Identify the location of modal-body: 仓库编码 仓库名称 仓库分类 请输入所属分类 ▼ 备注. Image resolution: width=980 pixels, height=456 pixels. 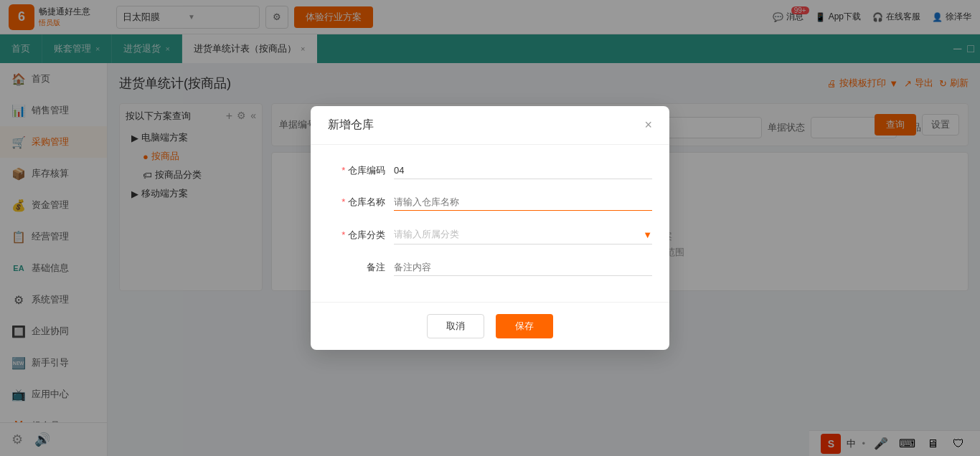
(490, 221).